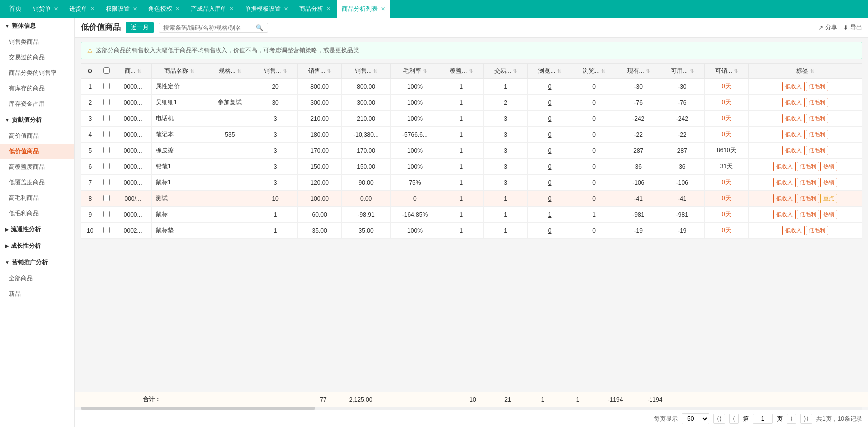 The height and width of the screenshot is (427, 868). I want to click on sidebar-item-traded-products: 交易过的商品, so click(37, 58).